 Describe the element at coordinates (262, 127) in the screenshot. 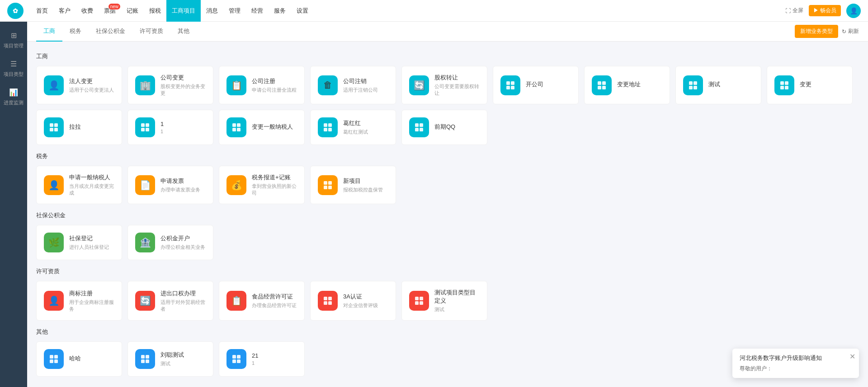

I see `card-变更一般纳税人: 变更一般纳税人` at that location.